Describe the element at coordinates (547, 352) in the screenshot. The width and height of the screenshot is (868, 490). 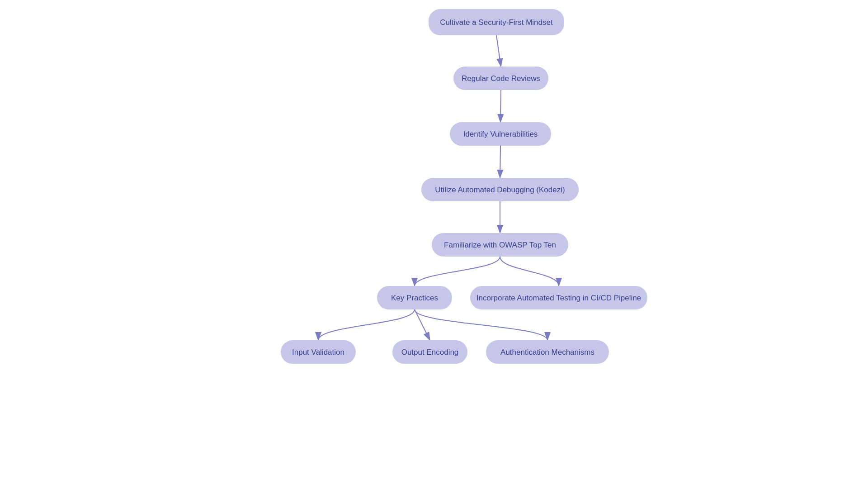
I see `svg-text: Authentication Mechanisms` at that location.